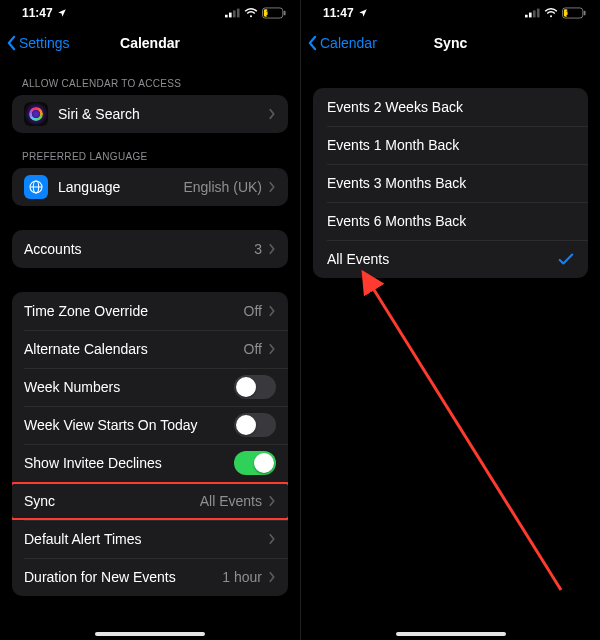 This screenshot has height=640, width=600. What do you see at coordinates (450, 221) in the screenshot?
I see `sync-option-6-months: Events 6 Months Back` at bounding box center [450, 221].